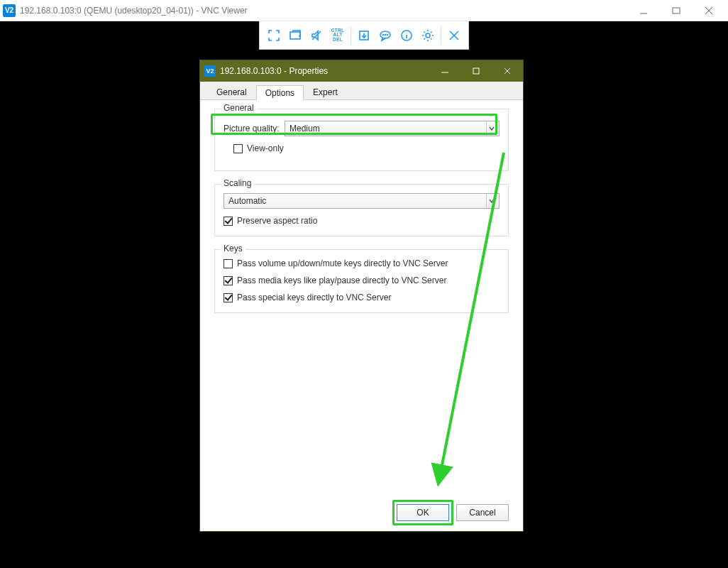 This screenshot has height=568, width=728. Describe the element at coordinates (423, 513) in the screenshot. I see `ok-button: OK` at that location.